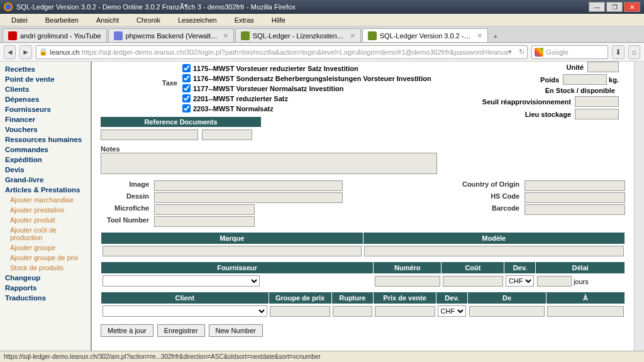 The width and height of the screenshot is (644, 362). What do you see at coordinates (279, 20) in the screenshot?
I see `menu-hilfe: Hilfe` at bounding box center [279, 20].